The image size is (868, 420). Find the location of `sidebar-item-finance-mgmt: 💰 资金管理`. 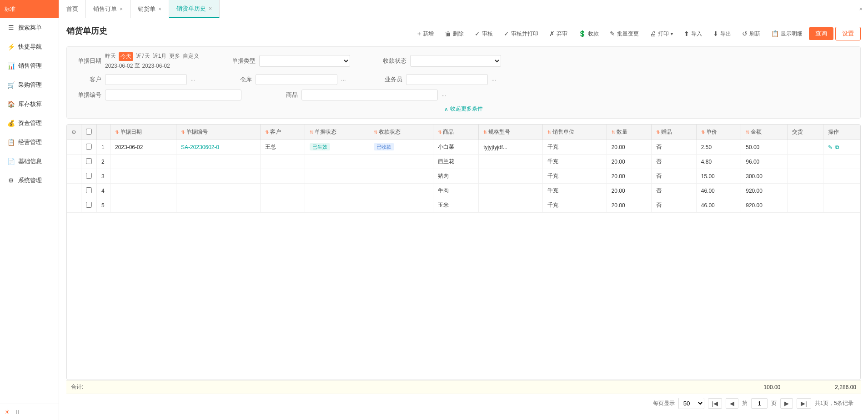

sidebar-item-finance-mgmt: 💰 资金管理 is located at coordinates (29, 123).